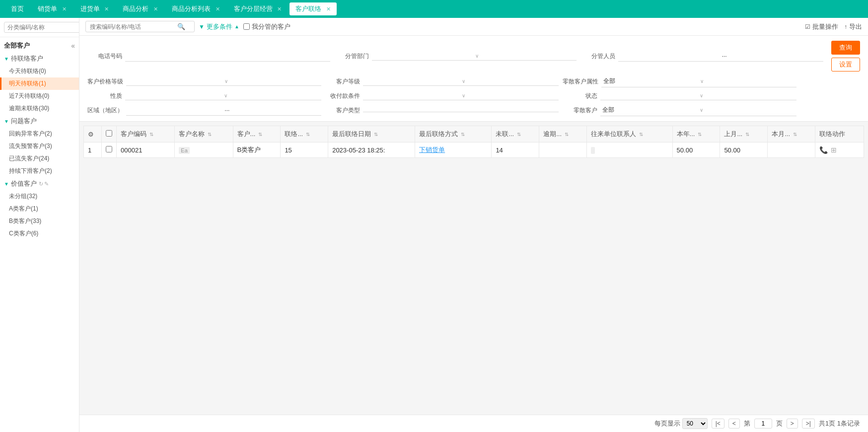  Describe the element at coordinates (40, 108) in the screenshot. I see `sidebar-item-overdue-contact: 逾期未联络(30)` at that location.